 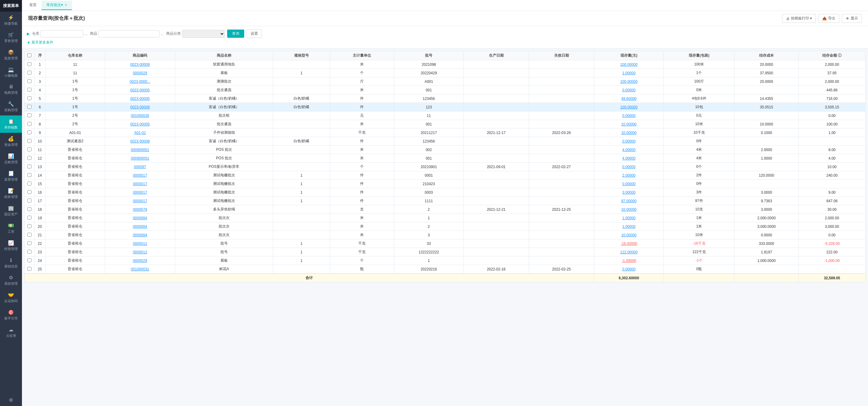 I want to click on table-row: 13 晋省裕仓 000097 POS显示率/标异常 个 20210901 202…, so click(x=445, y=167).